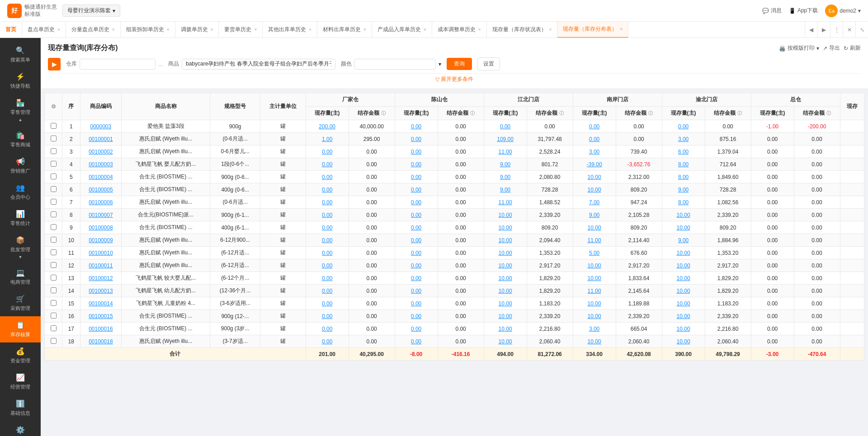 Image resolution: width=868 pixels, height=436 pixels. What do you see at coordinates (241, 30) in the screenshot?
I see `tab-purchase-history: 要货单历史 ×` at bounding box center [241, 30].